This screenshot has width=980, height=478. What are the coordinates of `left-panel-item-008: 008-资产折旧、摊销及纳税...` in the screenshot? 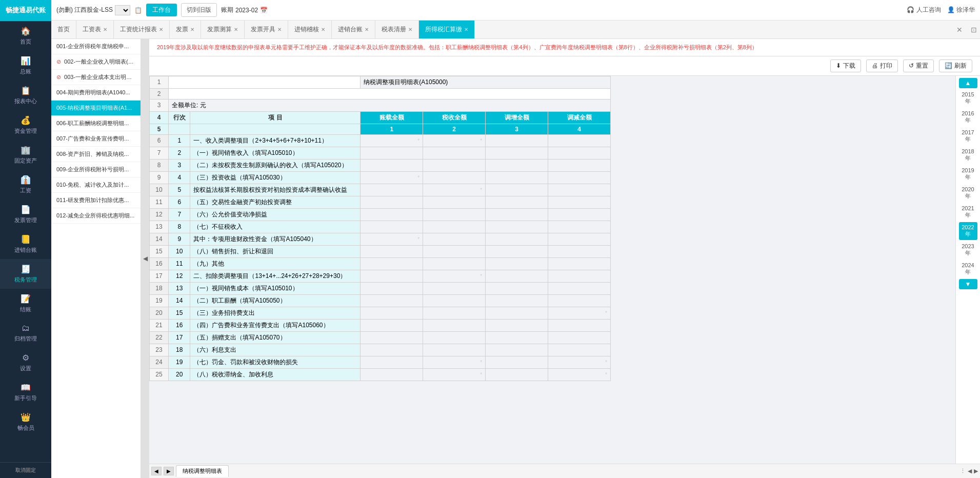 It's located at (96, 154).